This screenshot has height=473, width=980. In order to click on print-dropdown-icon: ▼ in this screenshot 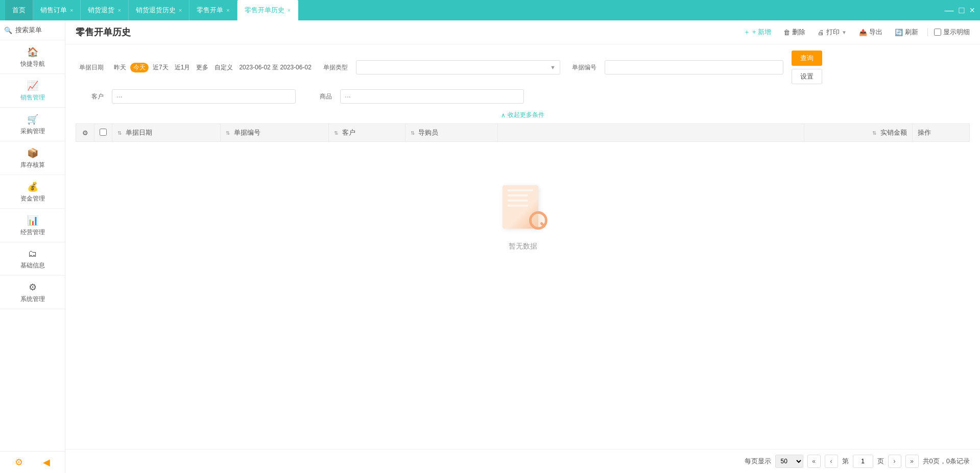, I will do `click(844, 33)`.